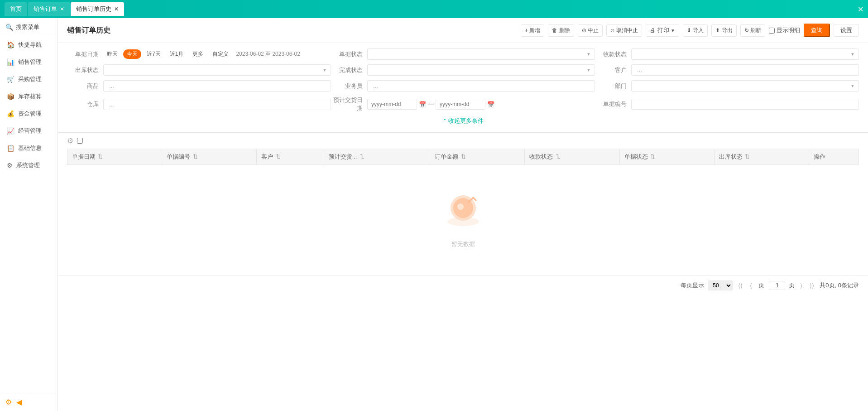  I want to click on sidebar-item-sales: 📊 销售管理, so click(29, 62).